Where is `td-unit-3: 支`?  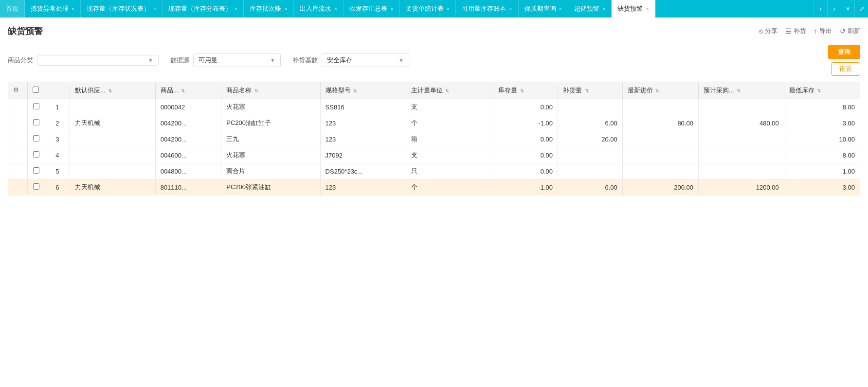
td-unit-3: 支 is located at coordinates (450, 156).